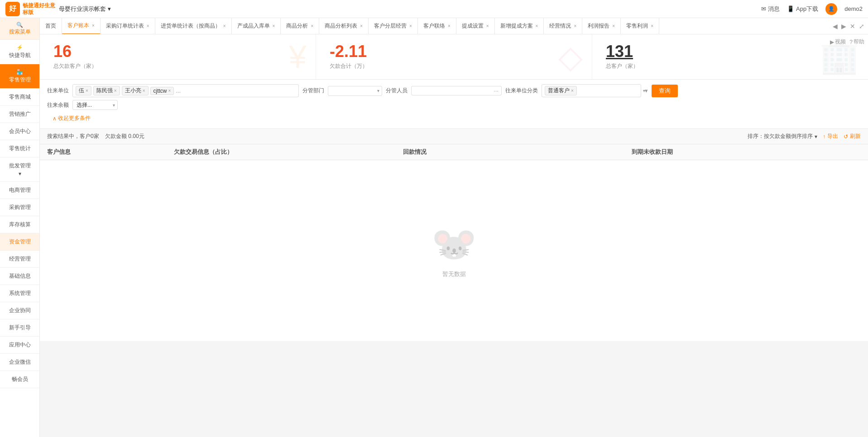  Describe the element at coordinates (54, 119) in the screenshot. I see `chevron-up-icon: ∧` at that location.